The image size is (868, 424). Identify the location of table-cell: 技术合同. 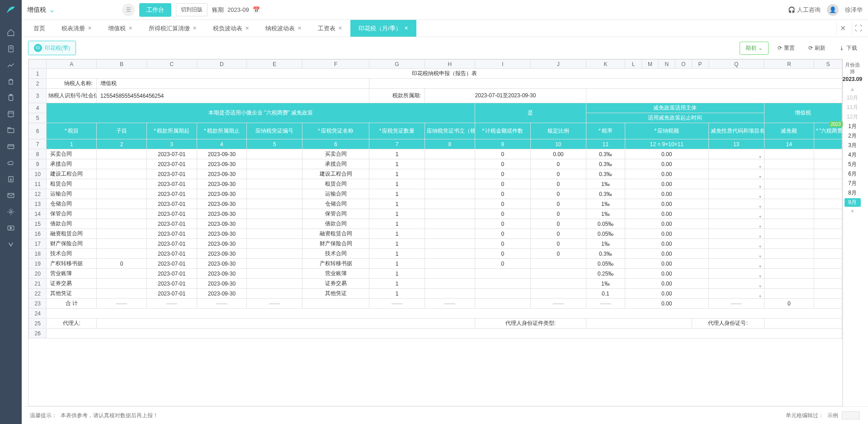
(71, 254).